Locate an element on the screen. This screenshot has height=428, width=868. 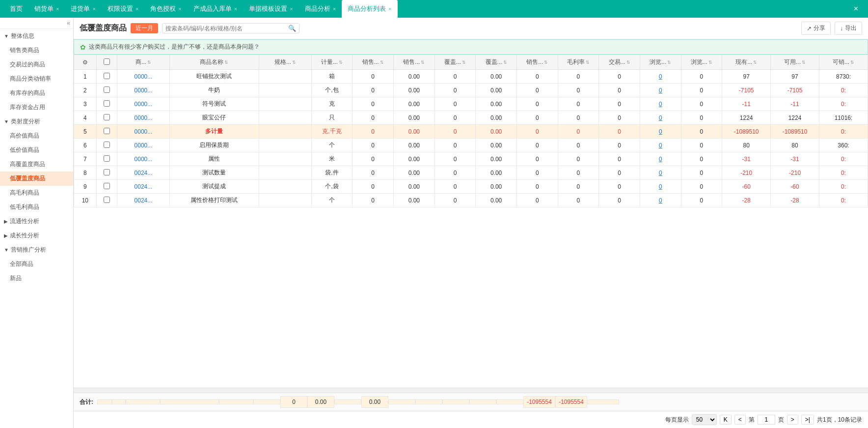
sidebar-item-sales-goods: 销售类商品 is located at coordinates (36, 50).